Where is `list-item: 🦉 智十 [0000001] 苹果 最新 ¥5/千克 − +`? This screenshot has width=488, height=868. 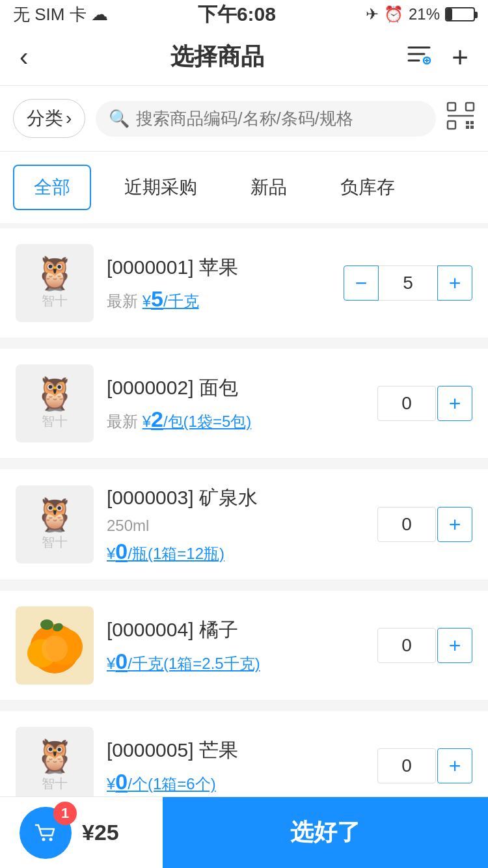
list-item: 🦉 智十 [0000001] 苹果 最新 ¥5/千克 − + is located at coordinates (244, 284).